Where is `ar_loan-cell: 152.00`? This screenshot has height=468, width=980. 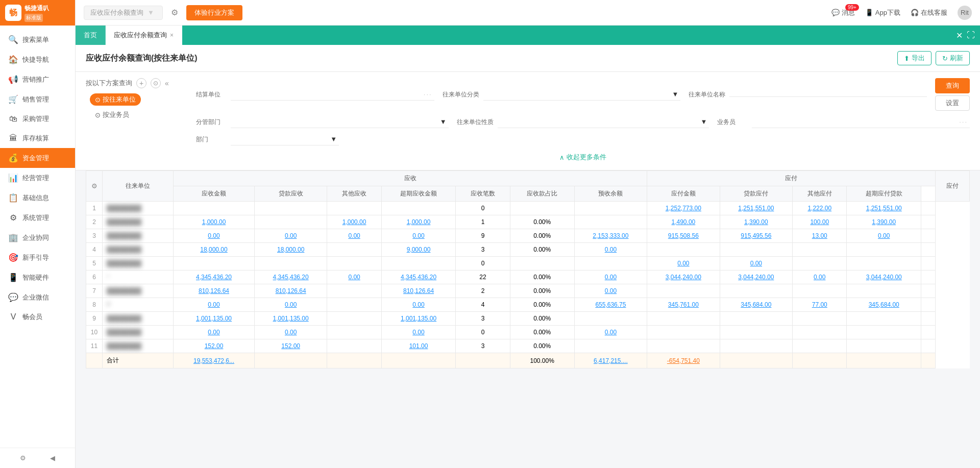 ar_loan-cell: 152.00 is located at coordinates (290, 346).